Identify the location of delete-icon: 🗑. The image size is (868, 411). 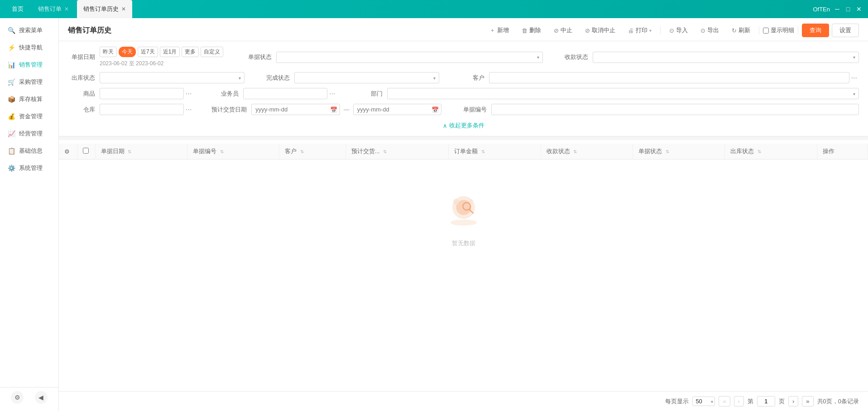
(524, 31).